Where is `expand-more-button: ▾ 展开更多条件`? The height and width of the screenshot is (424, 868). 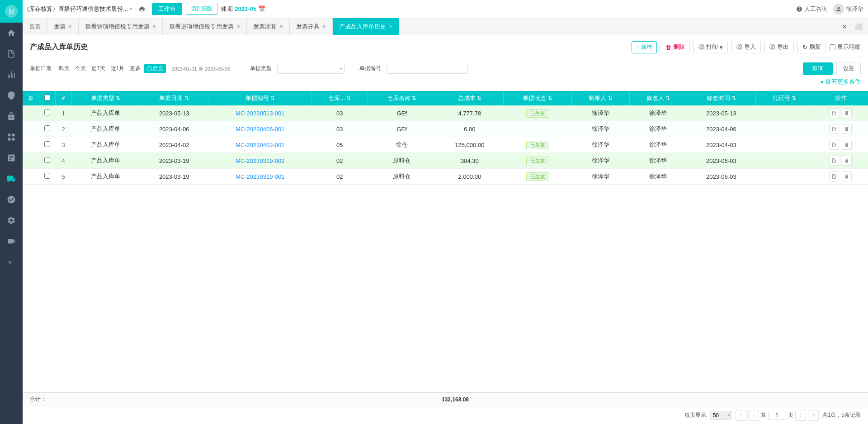 expand-more-button: ▾ 展开更多条件 is located at coordinates (841, 82).